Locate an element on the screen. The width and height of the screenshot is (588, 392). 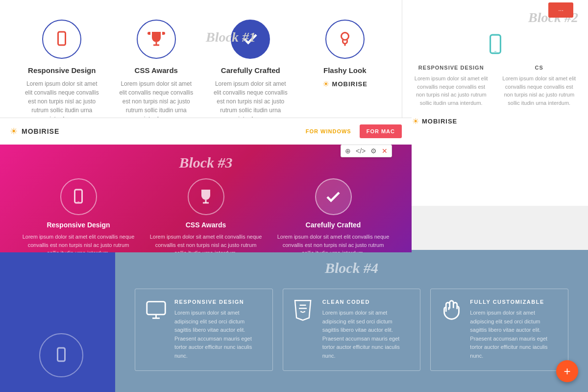
mini-toolbar: ⊕ </> ⚙ ✕ is located at coordinates (367, 151).